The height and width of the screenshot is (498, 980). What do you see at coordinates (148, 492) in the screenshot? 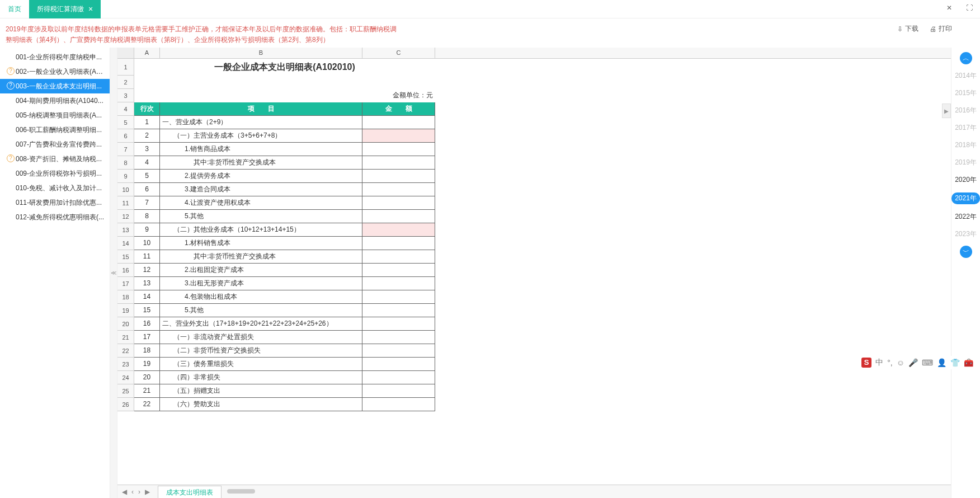
I see `sheet-nav-last-icon: ▶` at bounding box center [148, 492].